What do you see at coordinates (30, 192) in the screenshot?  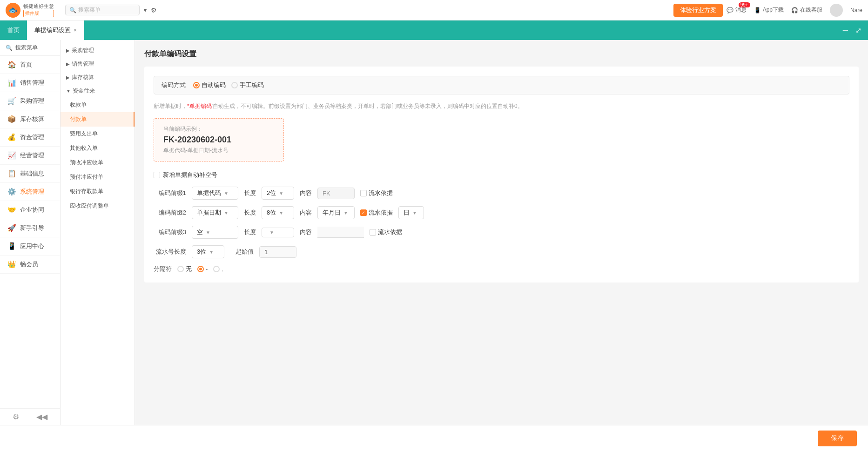 I see `sidebar-item-system: ⚙️ 系统管理` at bounding box center [30, 192].